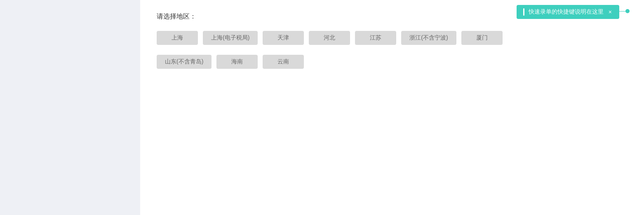  I want to click on tooltip-bar, so click(524, 12).